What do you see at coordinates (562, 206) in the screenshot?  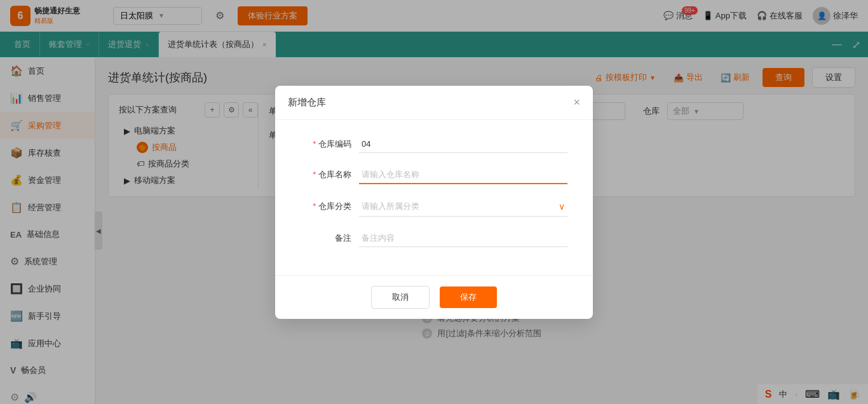 I see `warehouse-category-chevron-icon: ∨` at bounding box center [562, 206].